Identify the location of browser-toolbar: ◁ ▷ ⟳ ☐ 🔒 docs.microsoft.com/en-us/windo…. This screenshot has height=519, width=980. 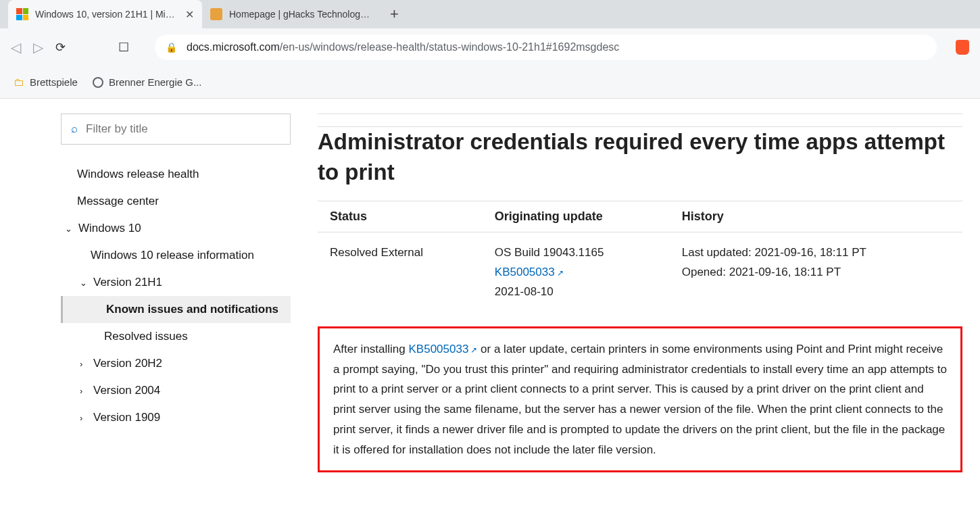
(490, 47).